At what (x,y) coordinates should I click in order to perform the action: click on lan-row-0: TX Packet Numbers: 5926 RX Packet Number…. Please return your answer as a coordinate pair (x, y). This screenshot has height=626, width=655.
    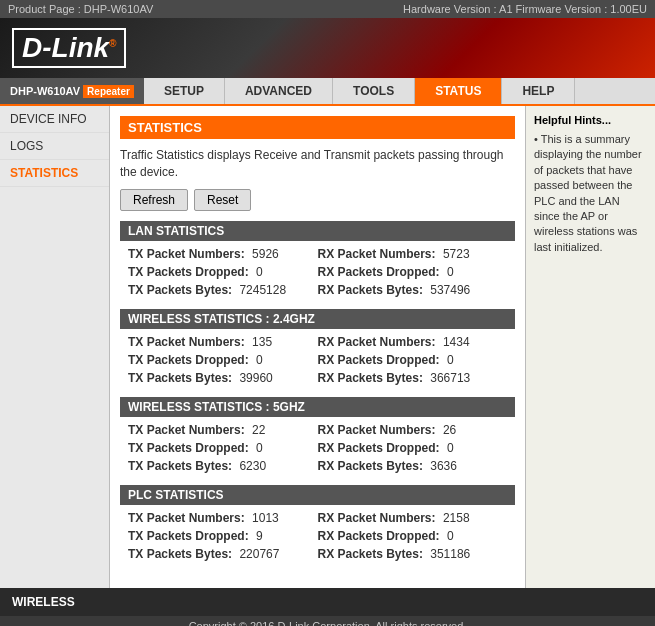
    Looking at the image, I should click on (318, 254).